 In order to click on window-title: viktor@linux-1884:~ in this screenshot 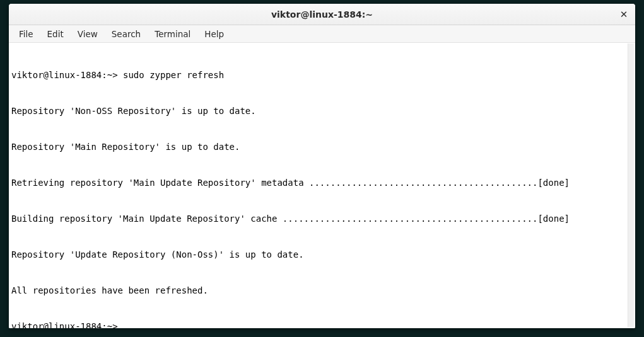, I will do `click(322, 14)`.